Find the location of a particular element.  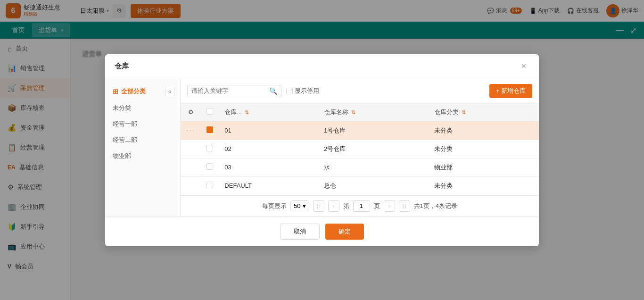

collapse-icon: « is located at coordinates (170, 92).